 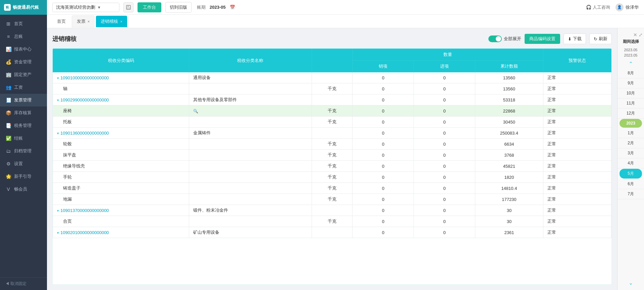 What do you see at coordinates (121, 200) in the screenshot?
I see `cell-code: 地漏` at bounding box center [121, 200].